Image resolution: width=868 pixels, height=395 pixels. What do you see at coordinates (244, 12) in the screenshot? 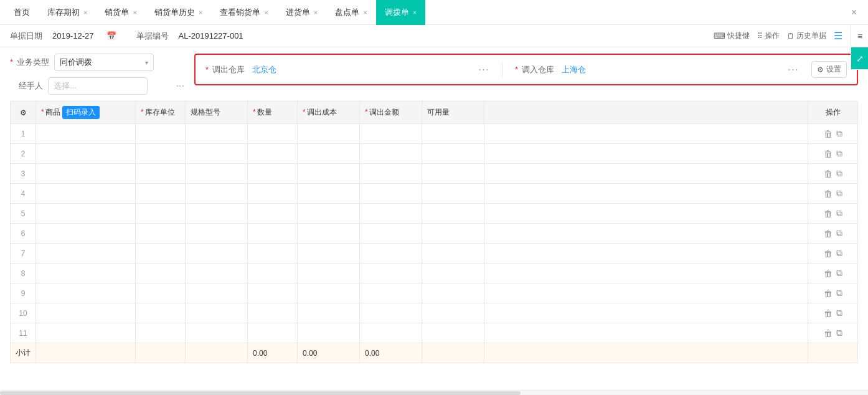
I see `tab-view-sales: 查看销货单 ×` at bounding box center [244, 12].